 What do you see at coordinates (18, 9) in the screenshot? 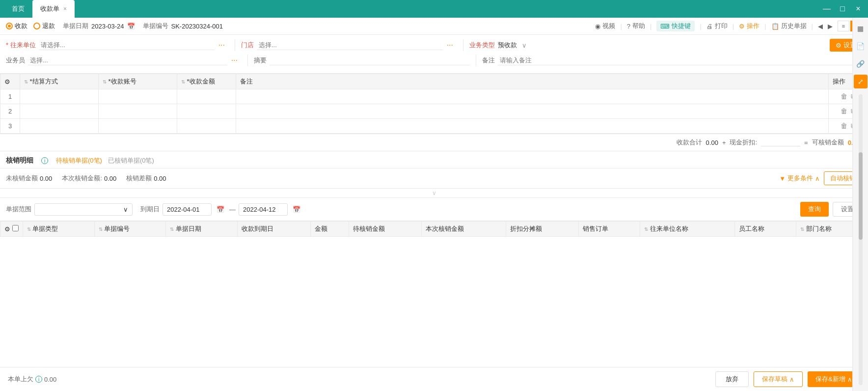
I see `tab-home: 首页` at bounding box center [18, 9].